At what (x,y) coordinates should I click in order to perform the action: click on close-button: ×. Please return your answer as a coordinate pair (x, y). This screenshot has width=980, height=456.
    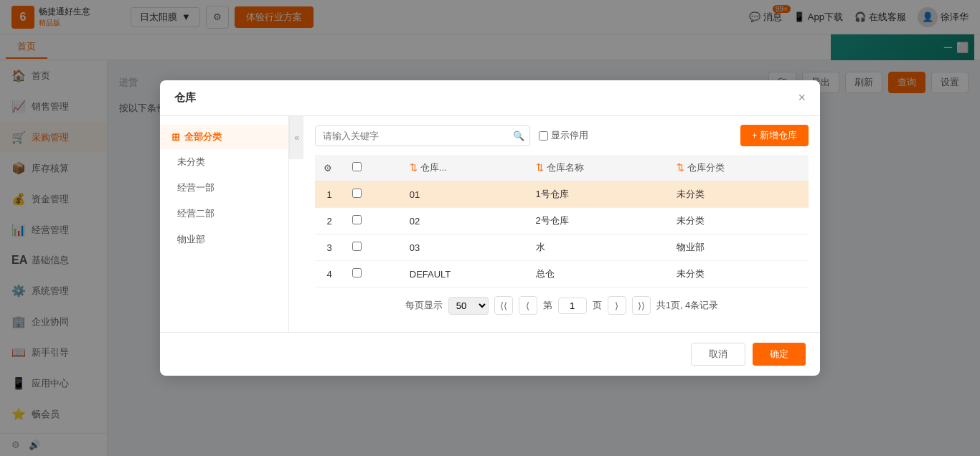
    Looking at the image, I should click on (802, 98).